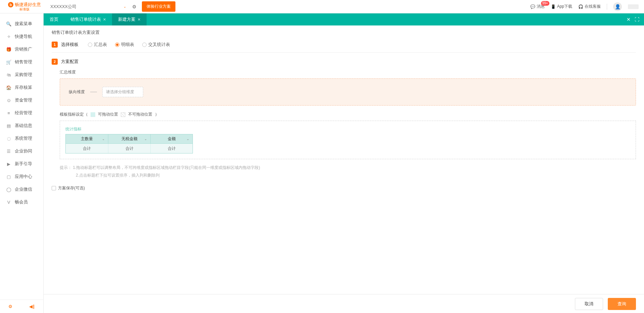  Describe the element at coordinates (23, 37) in the screenshot. I see `sidebar-item-label: 快捷导航` at that location.